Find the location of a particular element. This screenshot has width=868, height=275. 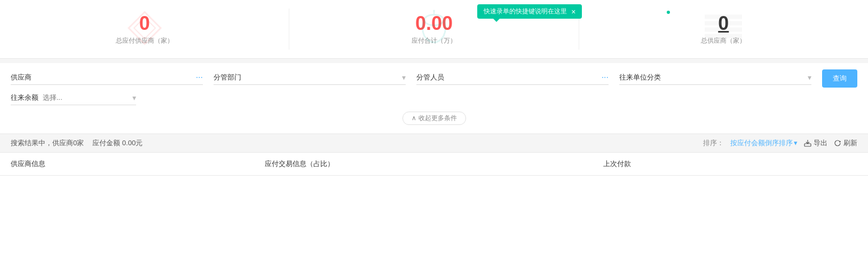

unit-category-label: 往来单位分类 is located at coordinates (640, 77).